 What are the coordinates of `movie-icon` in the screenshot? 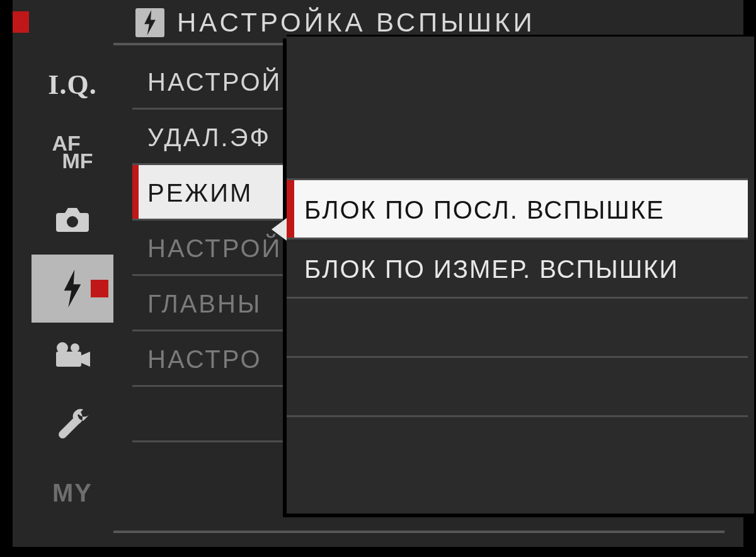 It's located at (72, 357).